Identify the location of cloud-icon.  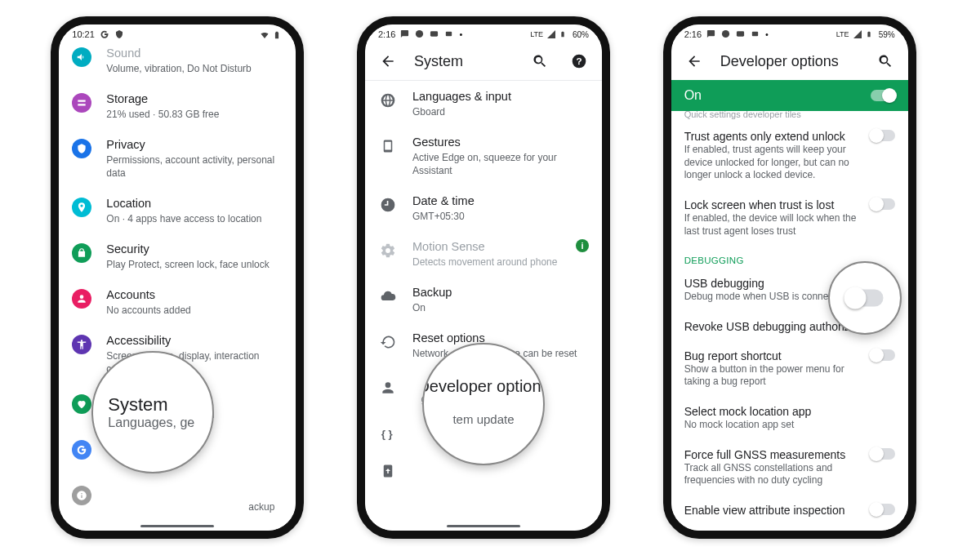
(388, 296).